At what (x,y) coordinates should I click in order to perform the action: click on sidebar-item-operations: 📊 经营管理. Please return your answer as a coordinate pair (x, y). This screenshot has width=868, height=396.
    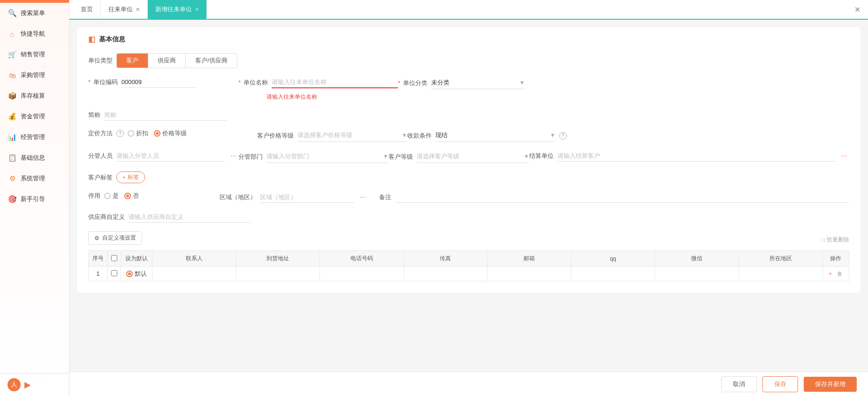
    Looking at the image, I should click on (35, 137).